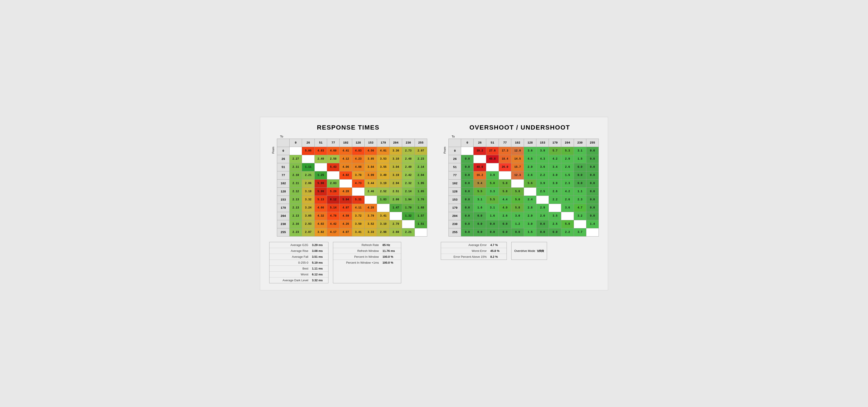 This screenshot has width=868, height=407. I want to click on table-row: 05.064.834.604.414.834.564.013.362.732.9…, so click(352, 151).